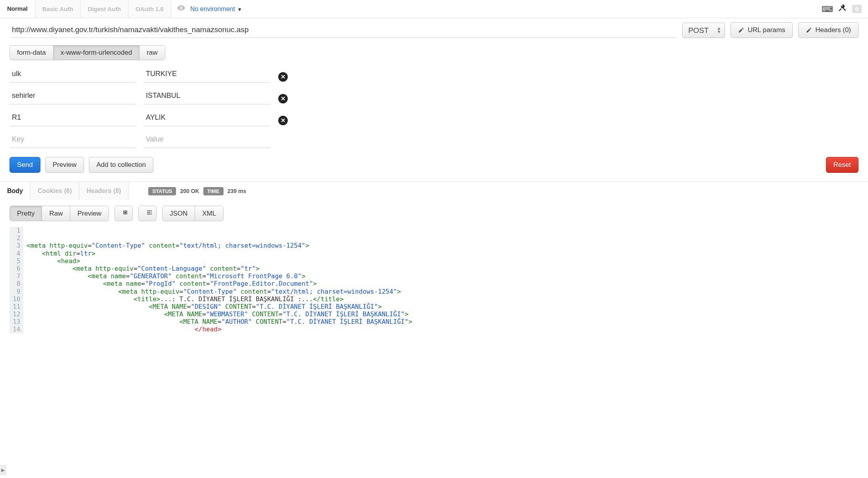 The height and width of the screenshot is (478, 868). Describe the element at coordinates (121, 165) in the screenshot. I see `add-to-collection-button: Add to collection` at that location.